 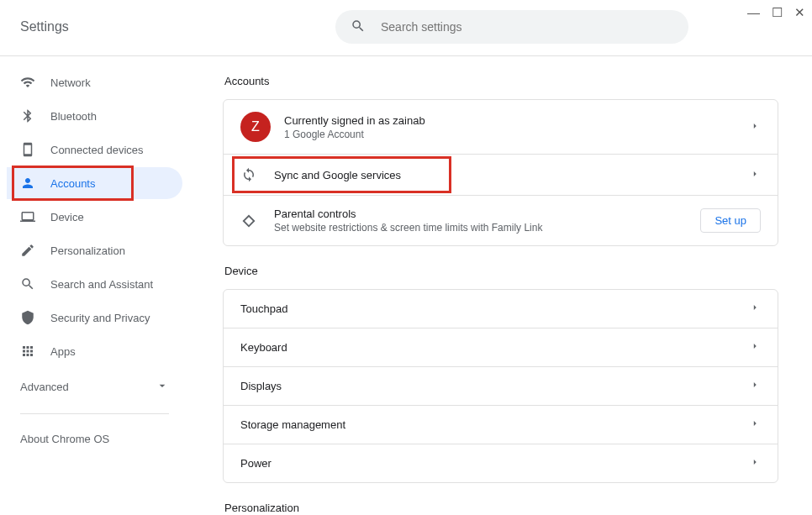 What do you see at coordinates (74, 116) in the screenshot?
I see `sidebar-item-label: Bluetooth` at bounding box center [74, 116].